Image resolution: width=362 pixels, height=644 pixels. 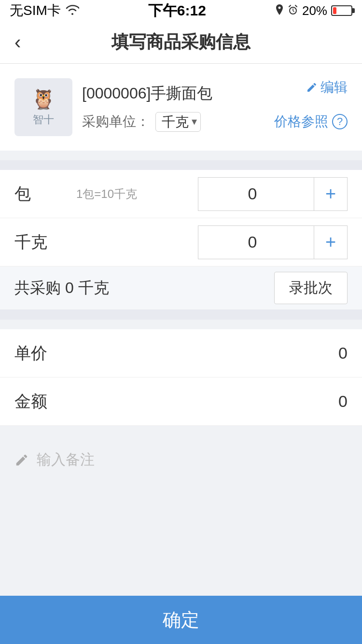 I want to click on status-bar: 无SIM卡 下午6:12 20%, so click(x=181, y=11).